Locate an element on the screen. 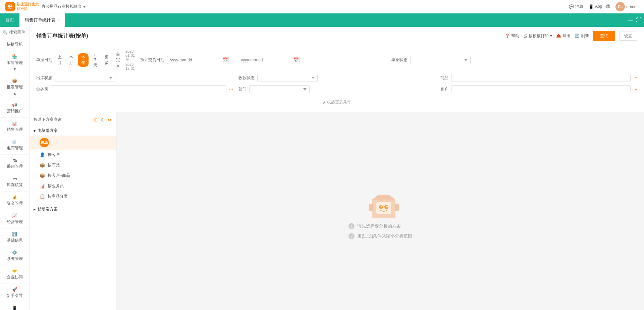 The image size is (644, 310). last-month-btn: 上月 is located at coordinates (60, 60).